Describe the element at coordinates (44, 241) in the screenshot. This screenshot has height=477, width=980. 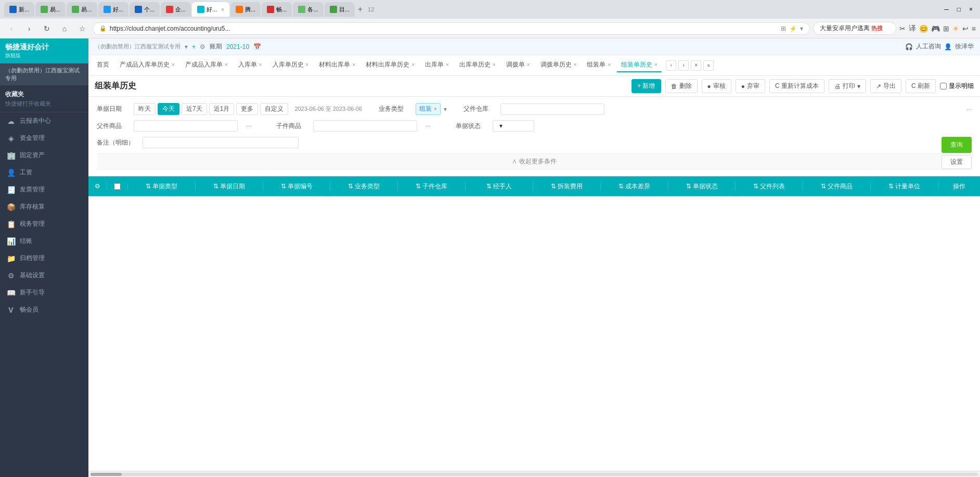
I see `sidebar-item-settlement: 📊 结账` at that location.